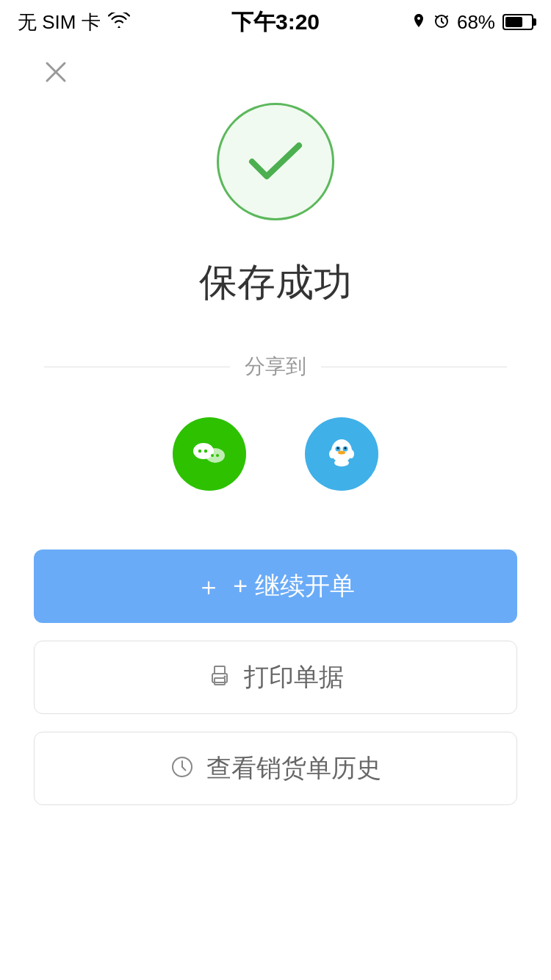 The width and height of the screenshot is (551, 980). What do you see at coordinates (137, 367) in the screenshot?
I see `divider-left` at bounding box center [137, 367].